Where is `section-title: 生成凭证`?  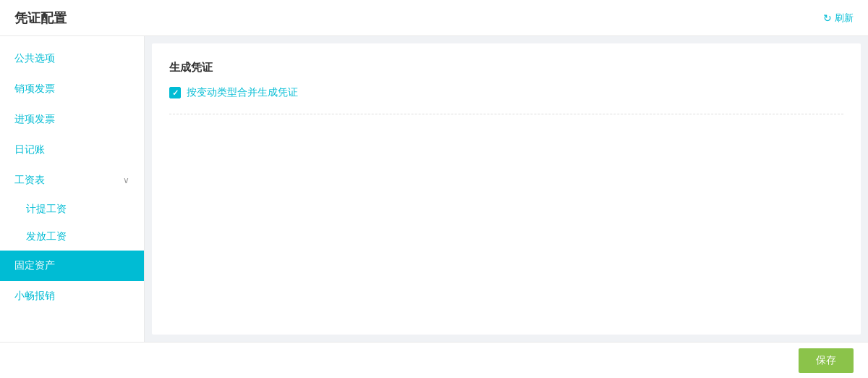 section-title: 生成凭证 is located at coordinates (506, 68).